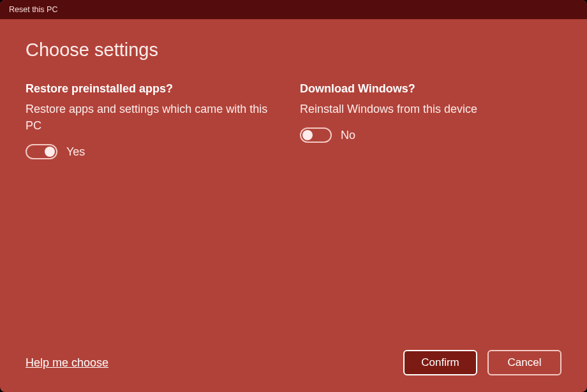  Describe the element at coordinates (524, 363) in the screenshot. I see `cancel-button: Cancel` at that location.